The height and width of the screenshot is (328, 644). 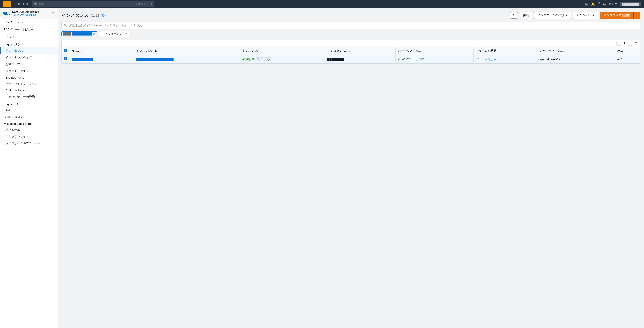 What do you see at coordinates (102, 51) in the screenshot?
I see `th-name: Name ▼` at bounding box center [102, 51].